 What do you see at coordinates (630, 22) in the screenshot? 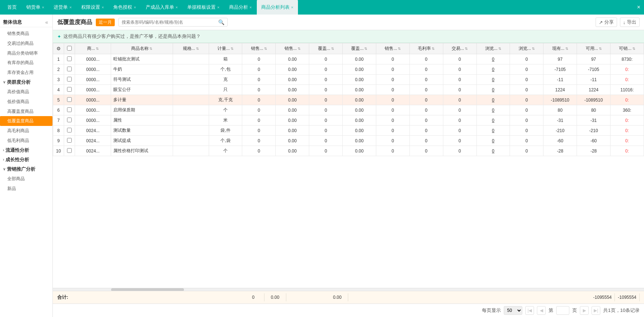
I see `export-btn: ↓ 导出` at bounding box center [630, 22].